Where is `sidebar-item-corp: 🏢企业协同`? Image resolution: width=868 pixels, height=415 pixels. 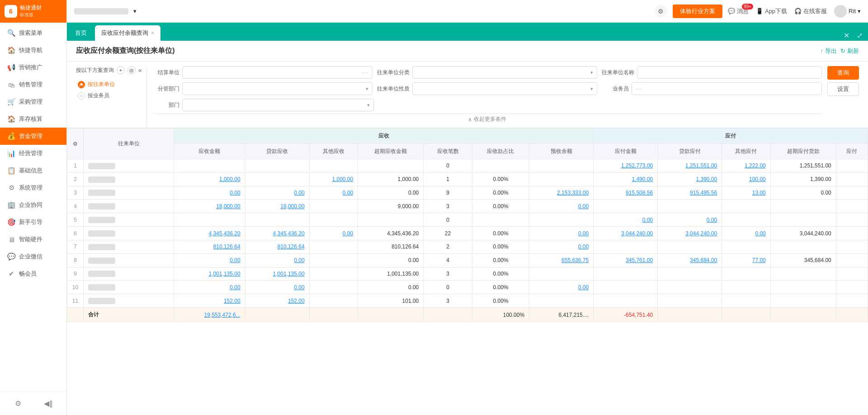
sidebar-item-corp: 🏢企业协同 is located at coordinates (33, 205).